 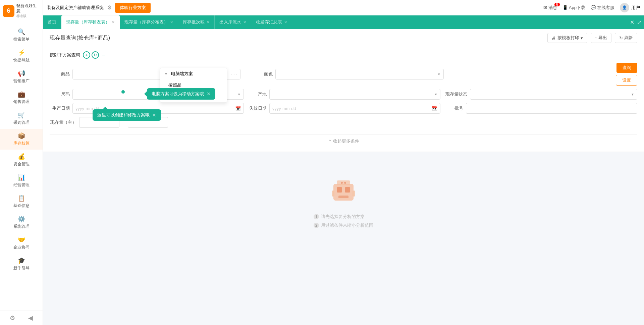 What do you see at coordinates (542, 74) in the screenshot?
I see `search-buttons: 查询 设置` at bounding box center [542, 74].